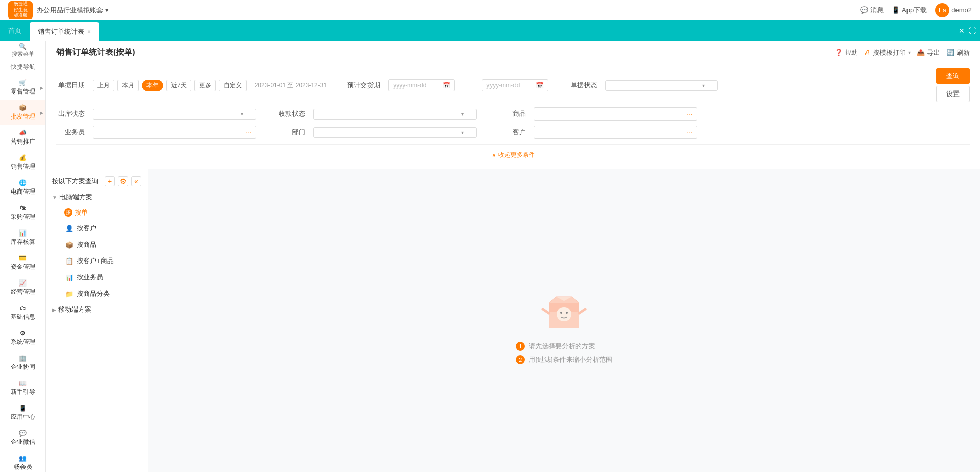 This screenshot has width=980, height=472. I want to click on window-expand-icon: ⛶, so click(972, 31).